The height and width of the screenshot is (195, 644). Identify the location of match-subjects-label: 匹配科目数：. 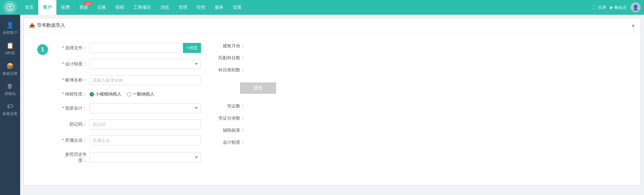
(230, 58).